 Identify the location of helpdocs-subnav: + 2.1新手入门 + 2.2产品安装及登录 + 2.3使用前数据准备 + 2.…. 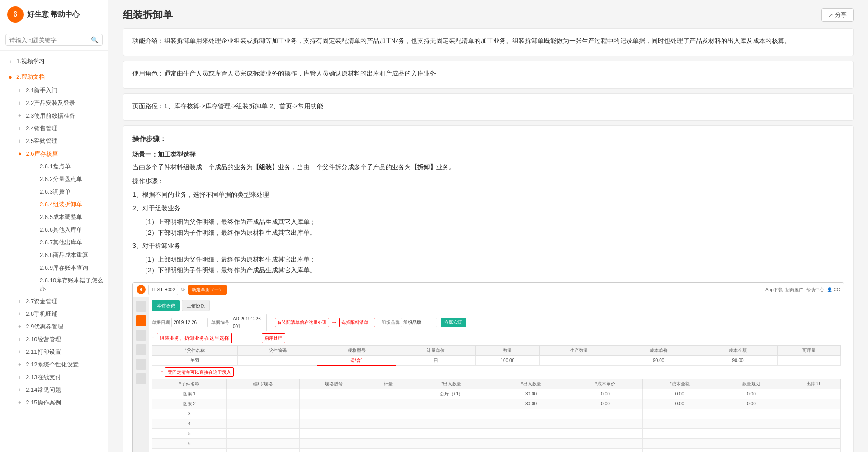
(54, 247).